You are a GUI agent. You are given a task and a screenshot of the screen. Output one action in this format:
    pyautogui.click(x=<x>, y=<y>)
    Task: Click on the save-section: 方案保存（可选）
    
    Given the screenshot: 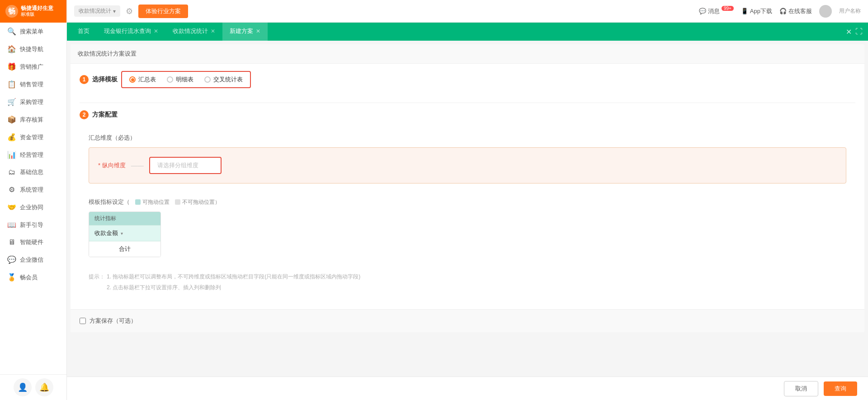 What is the action you would take?
    pyautogui.click(x=467, y=321)
    